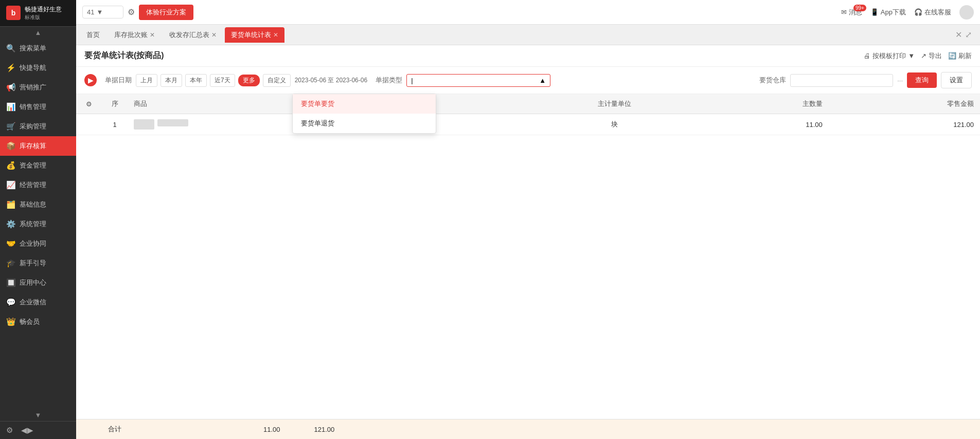 This screenshot has width=980, height=439. What do you see at coordinates (189, 35) in the screenshot?
I see `tab-receive-summary-label: 收发存汇总表` at bounding box center [189, 35].